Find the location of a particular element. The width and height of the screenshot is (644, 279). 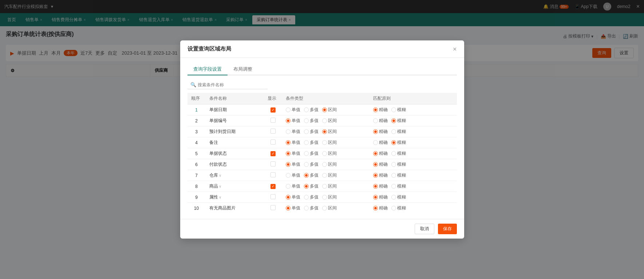

seq-cell: 7 is located at coordinates (197, 171).